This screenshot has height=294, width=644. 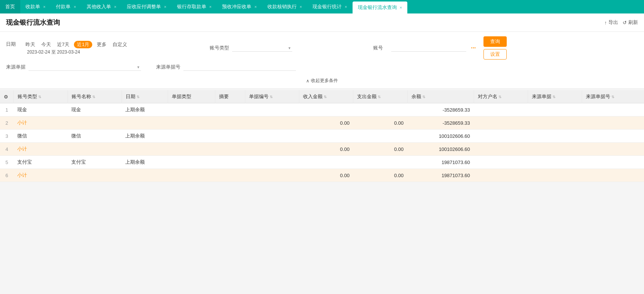 I want to click on nav-receipt: 收款单 ×, so click(x=35, y=7).